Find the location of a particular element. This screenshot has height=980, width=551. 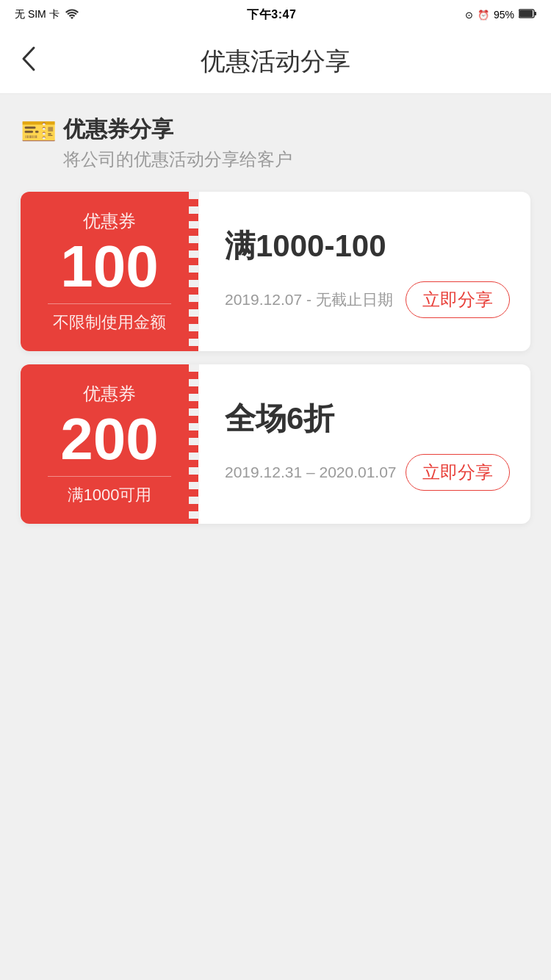

coupon-amount-1: 100 is located at coordinates (109, 267).